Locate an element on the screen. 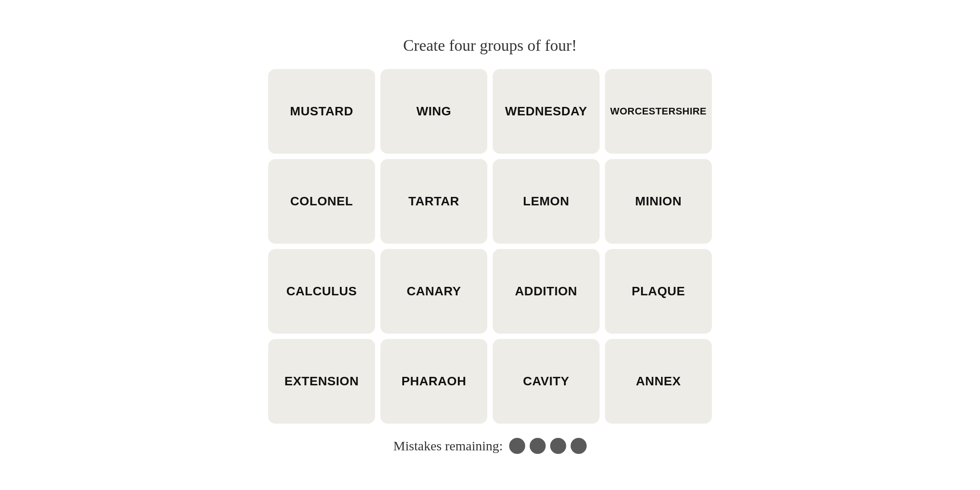  tile-label-minion: MINION is located at coordinates (658, 201).